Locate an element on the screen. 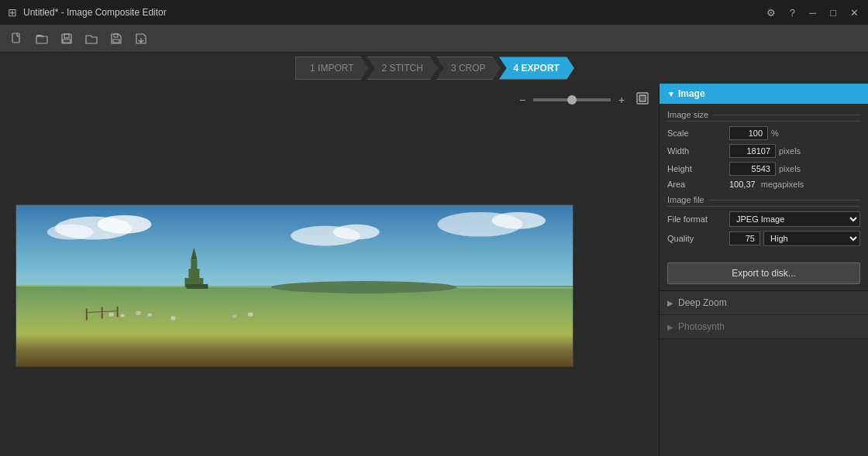 The height and width of the screenshot is (456, 868). deep-zoom-label: Deep Zoom is located at coordinates (702, 303).